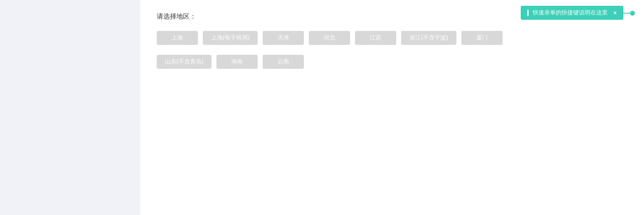  What do you see at coordinates (376, 38) in the screenshot?
I see `region-btn-jiangsu: 江苏` at bounding box center [376, 38].